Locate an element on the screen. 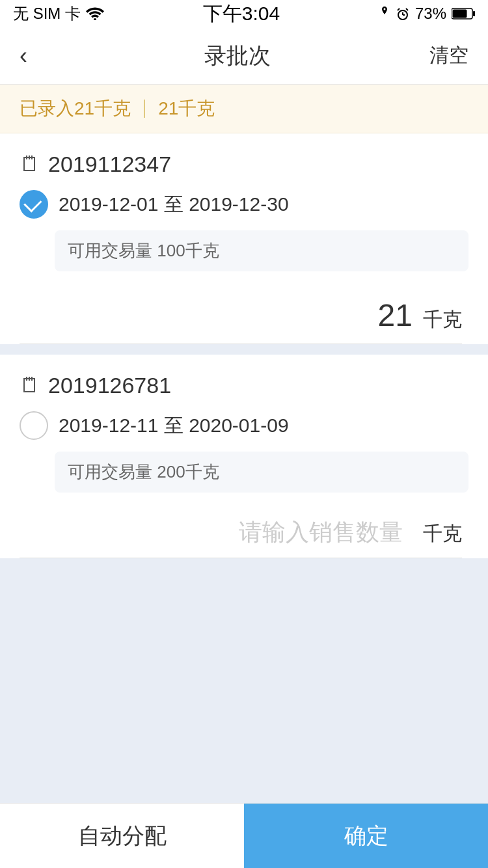 The height and width of the screenshot is (868, 488). wifi-icon is located at coordinates (95, 14).